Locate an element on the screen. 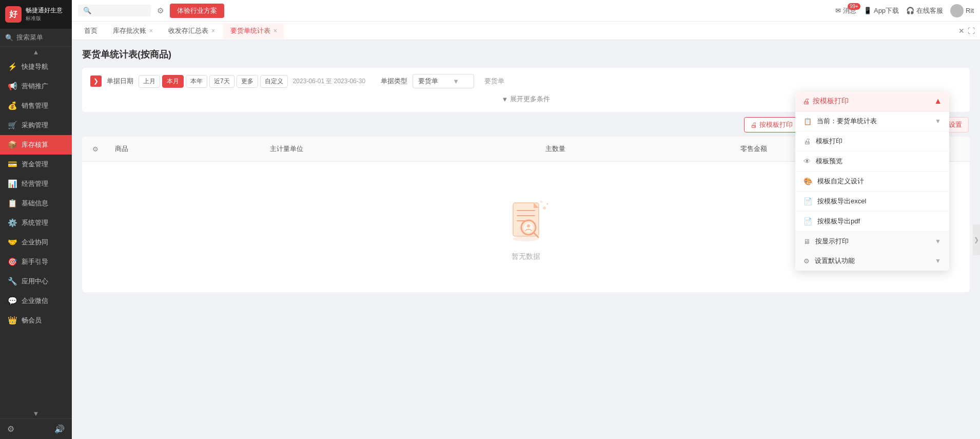  sidebar-item-basic: 📋基础信息 is located at coordinates (36, 203).